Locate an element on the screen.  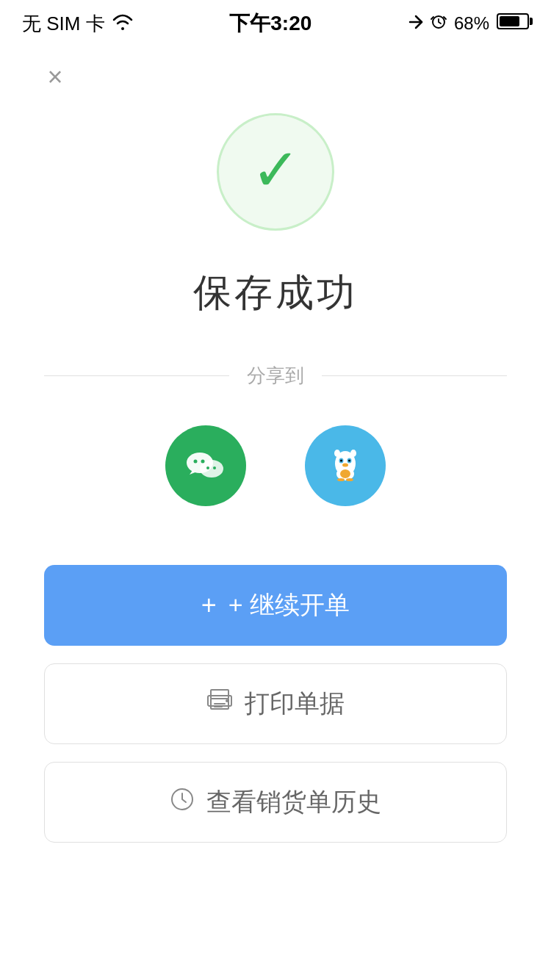
plus-icon: + is located at coordinates (209, 605).